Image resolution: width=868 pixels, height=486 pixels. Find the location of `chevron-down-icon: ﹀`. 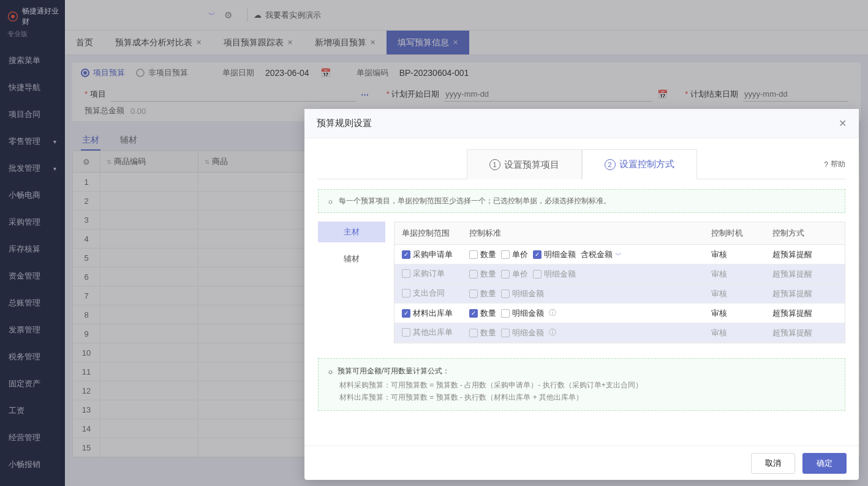

chevron-down-icon: ﹀ is located at coordinates (619, 255).